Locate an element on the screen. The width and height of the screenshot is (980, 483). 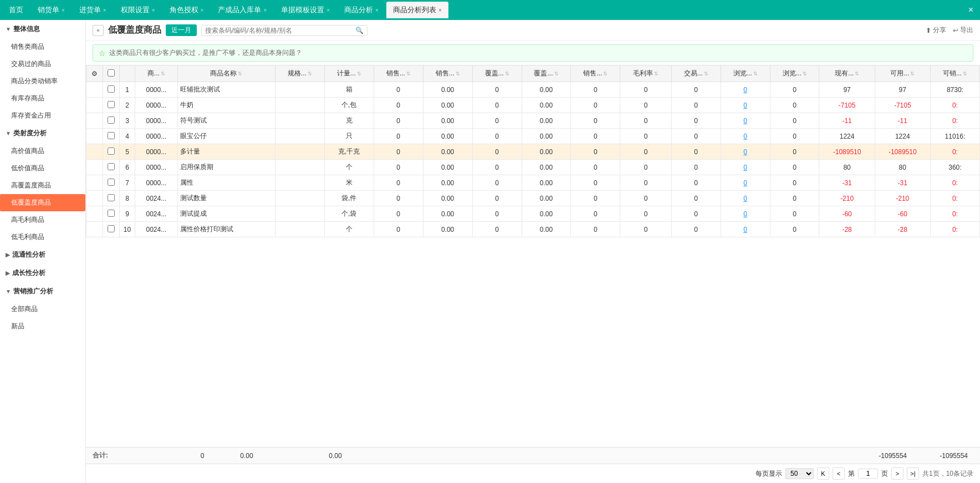
nav-close-goods-analysis-list: × is located at coordinates (440, 10).